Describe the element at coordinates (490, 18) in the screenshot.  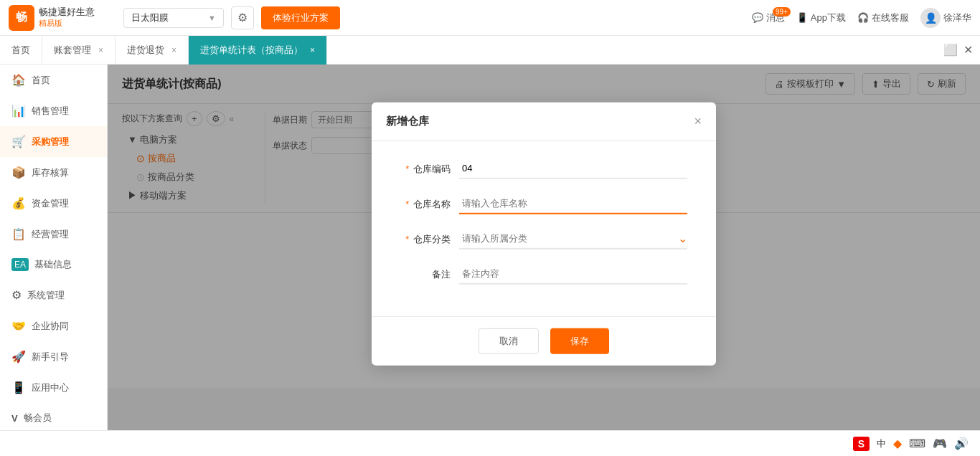
I see `top-header: 畅 畅捷通好生意 精易版 日太阳膜 ▼ ⚙ 体验行业方案 💬 消息 99+ 📱 …` at that location.